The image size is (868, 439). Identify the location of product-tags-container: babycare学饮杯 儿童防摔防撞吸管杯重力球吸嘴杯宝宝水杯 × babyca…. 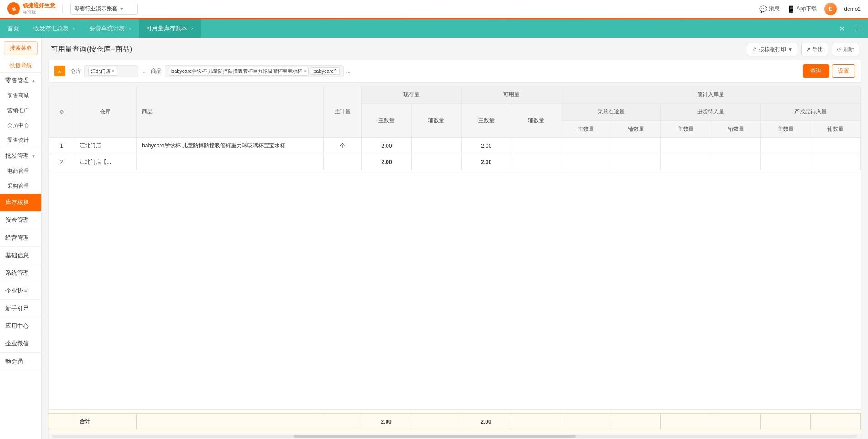
(254, 71).